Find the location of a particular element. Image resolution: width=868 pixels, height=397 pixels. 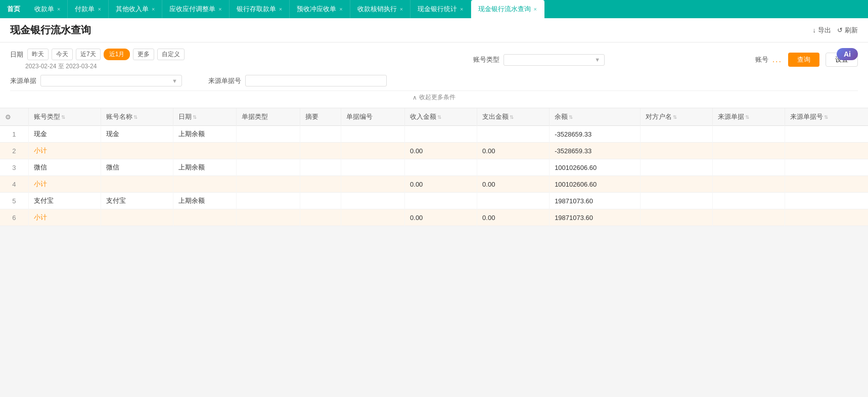

date-label: 日期 is located at coordinates (17, 55).